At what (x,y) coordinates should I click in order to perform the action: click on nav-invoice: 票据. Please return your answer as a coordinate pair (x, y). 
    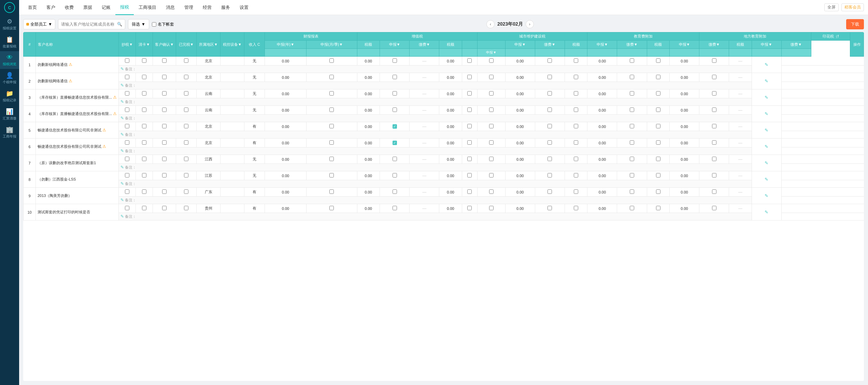
    Looking at the image, I should click on (88, 8).